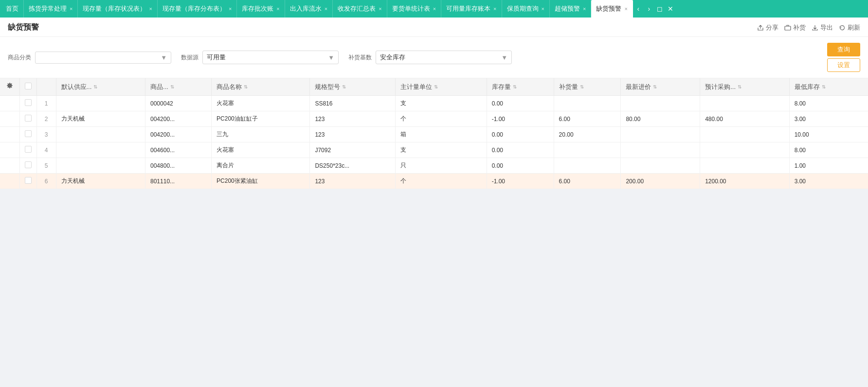 This screenshot has height=387, width=868. What do you see at coordinates (745, 87) in the screenshot?
I see `th-estimated: 预计采购... ⇅` at bounding box center [745, 87].